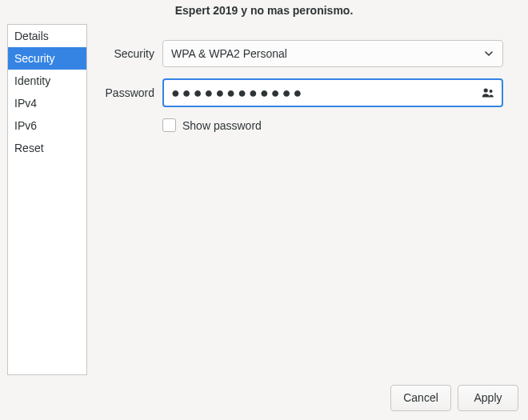 The image size is (528, 420). Describe the element at coordinates (47, 58) in the screenshot. I see `sidebar-item-security: Security` at that location.